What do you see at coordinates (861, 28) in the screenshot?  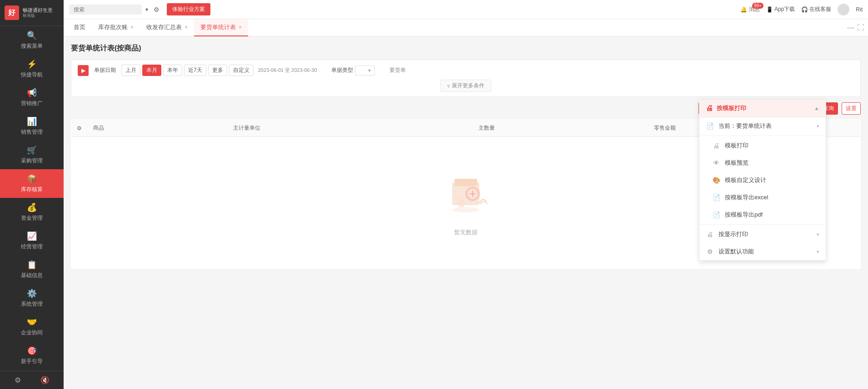 I see `tab-maximize-button: ⛶` at bounding box center [861, 28].